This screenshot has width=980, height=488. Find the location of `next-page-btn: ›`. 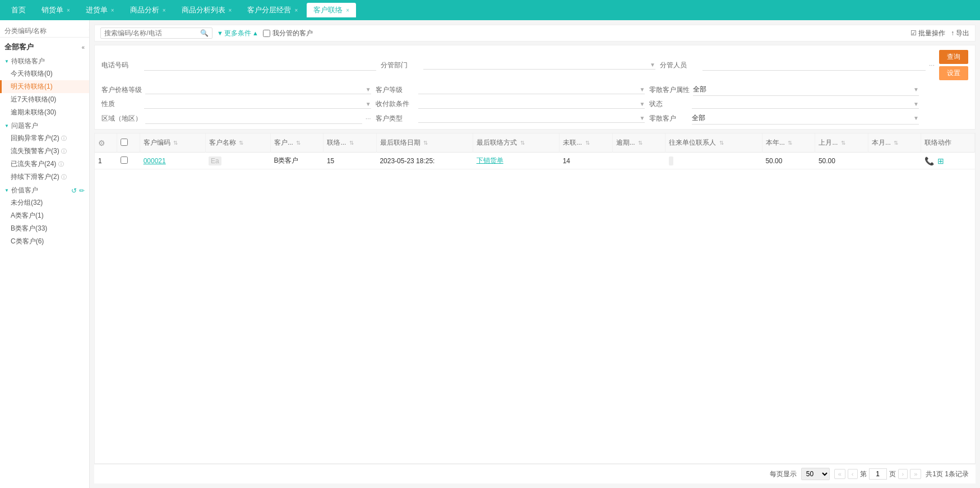

next-page-btn: › is located at coordinates (903, 474).